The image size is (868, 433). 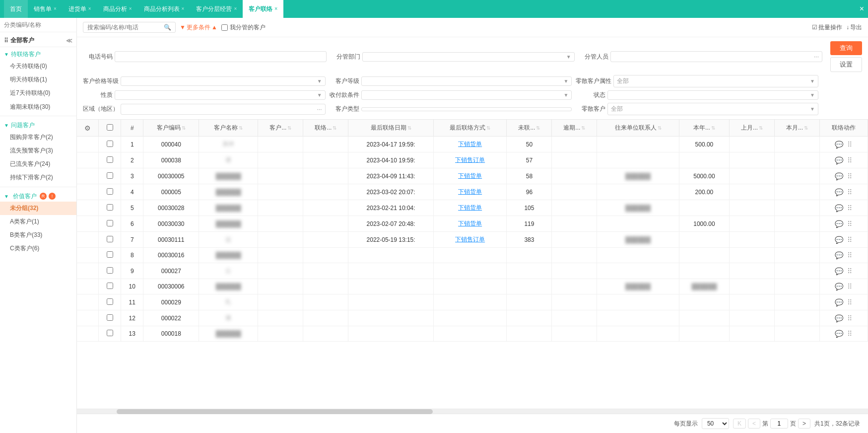 I want to click on sidebar-item-declining: 持续下滑客户(2), so click(x=38, y=178).